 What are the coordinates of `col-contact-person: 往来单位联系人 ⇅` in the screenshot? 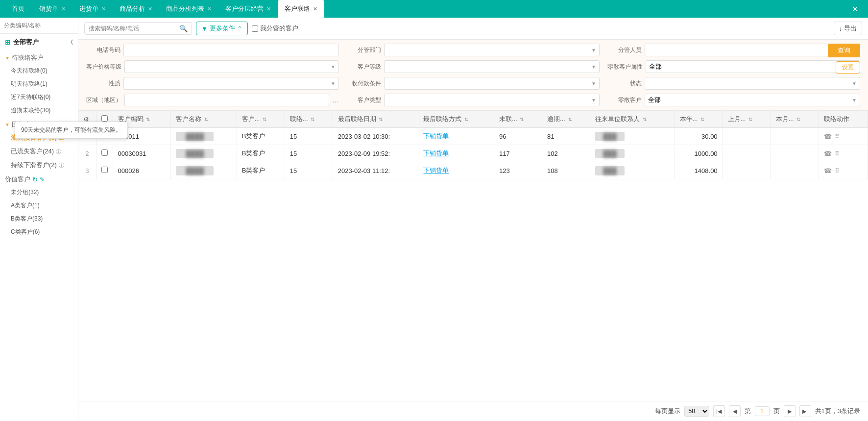 It's located at (632, 120).